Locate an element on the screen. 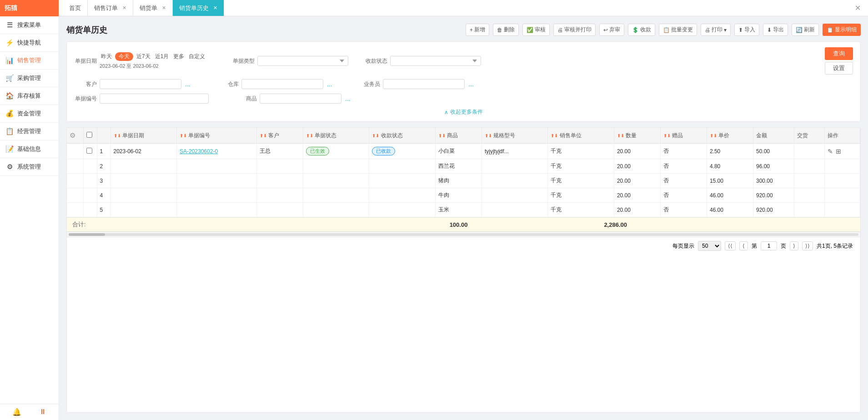  tab-bar: 首页 销售订单 ✕ 销货单 ✕ 销货单历史 ✕ ✕ is located at coordinates (464, 8).